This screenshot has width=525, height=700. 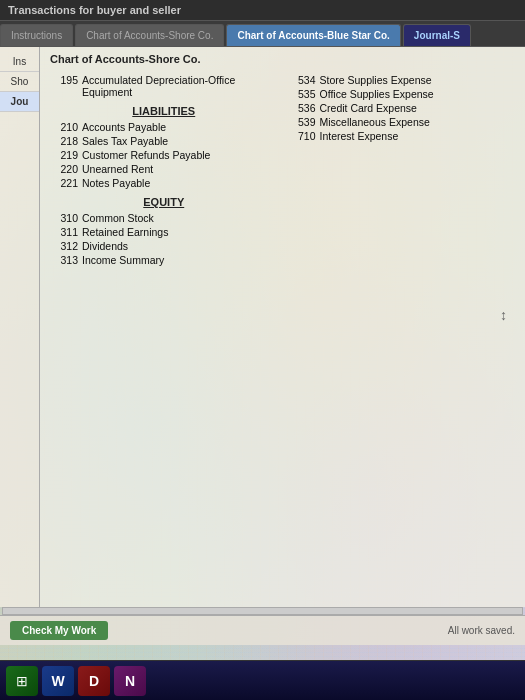 What do you see at coordinates (482, 630) in the screenshot?
I see `saved-status: All work saved.` at bounding box center [482, 630].